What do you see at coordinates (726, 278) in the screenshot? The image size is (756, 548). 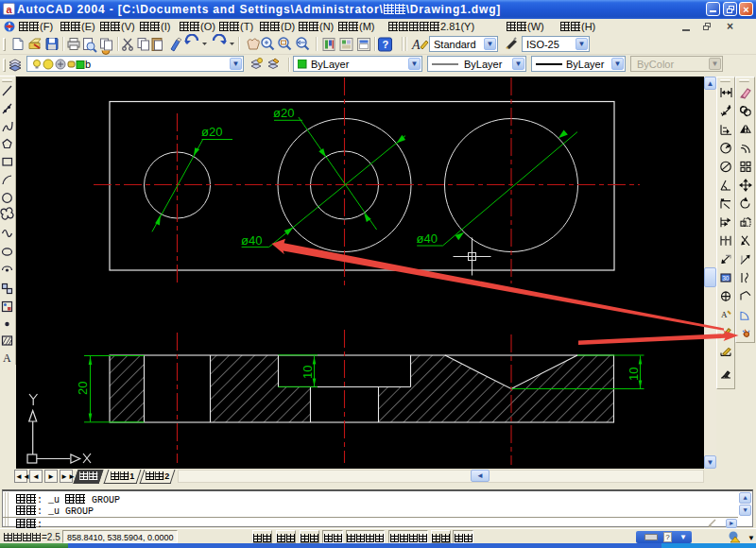 I see `svg-text: 30` at bounding box center [726, 278].